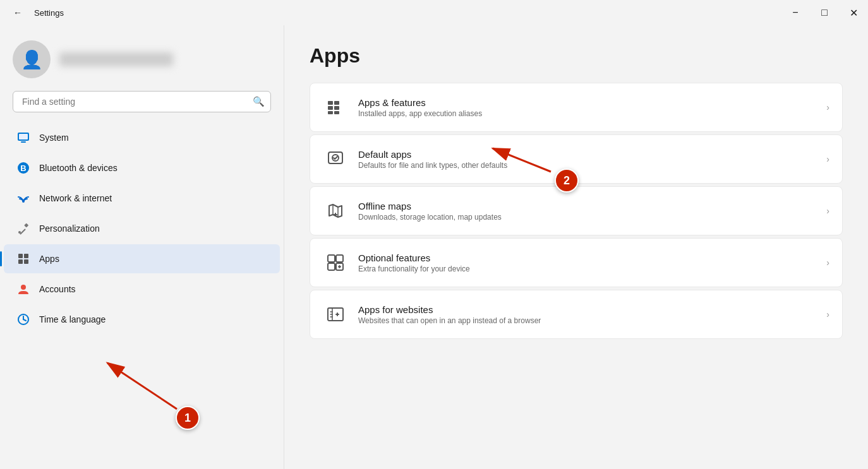  I want to click on search-box: 🔍, so click(142, 102).